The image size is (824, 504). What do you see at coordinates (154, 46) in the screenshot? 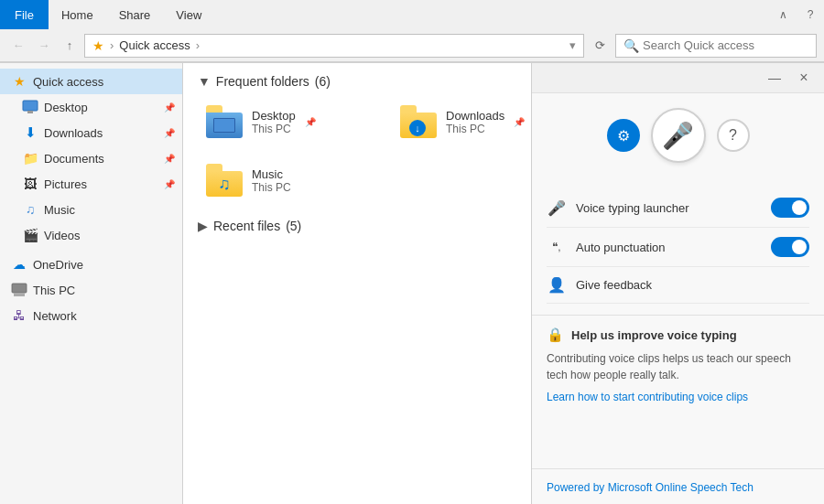
I see `address-path: Quick access` at bounding box center [154, 46].